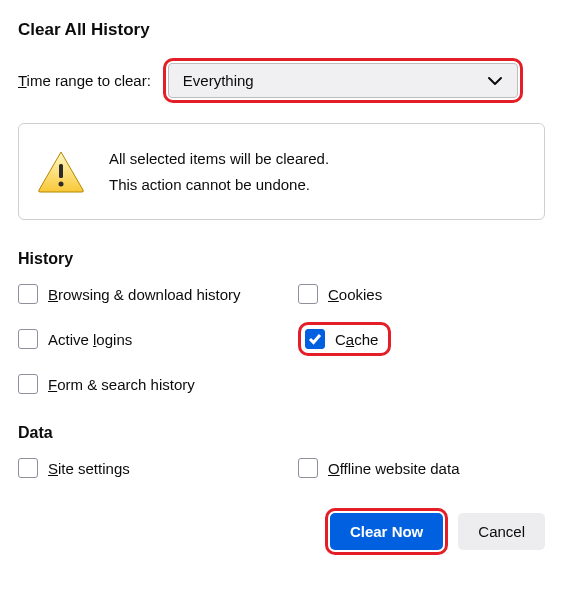 The width and height of the screenshot is (563, 600). What do you see at coordinates (355, 294) in the screenshot?
I see `cookies-label: Cookies` at bounding box center [355, 294].